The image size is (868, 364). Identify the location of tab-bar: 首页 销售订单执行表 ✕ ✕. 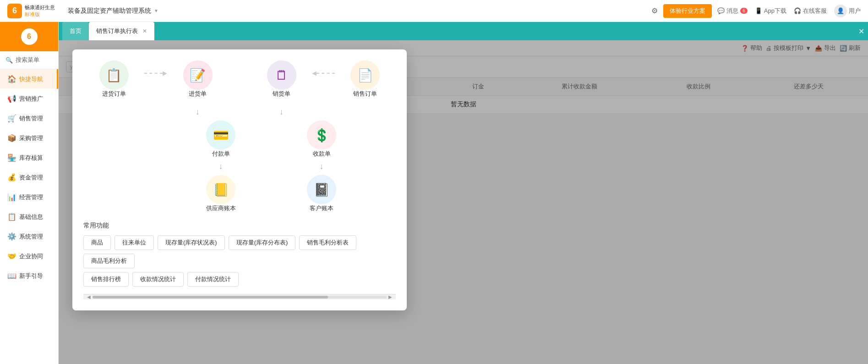
(464, 31).